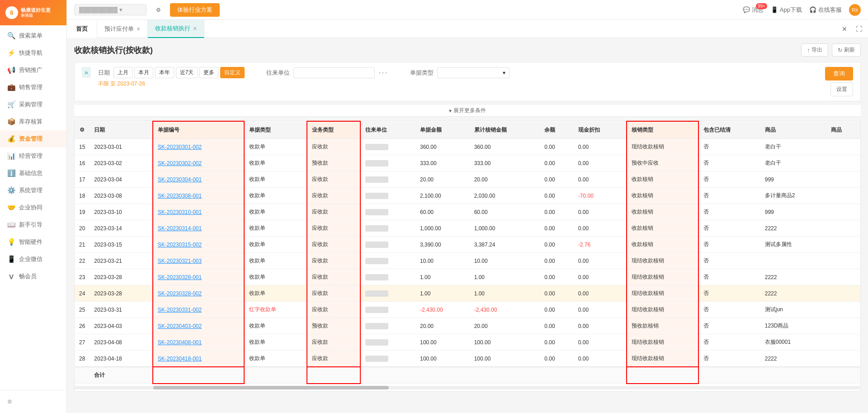  I want to click on more-date-btn: 更多, so click(209, 72).